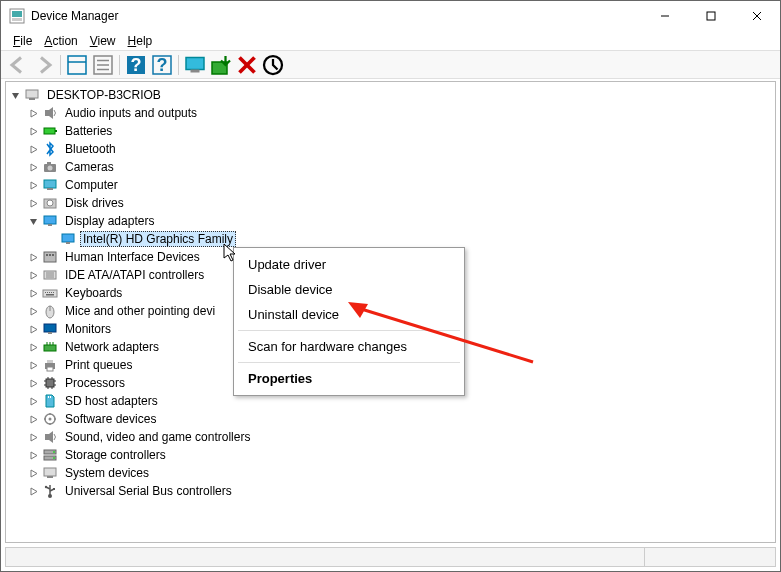 The width and height of the screenshot is (781, 572). What do you see at coordinates (400, 455) in the screenshot?
I see `tree-category: Storage controllers` at bounding box center [400, 455].